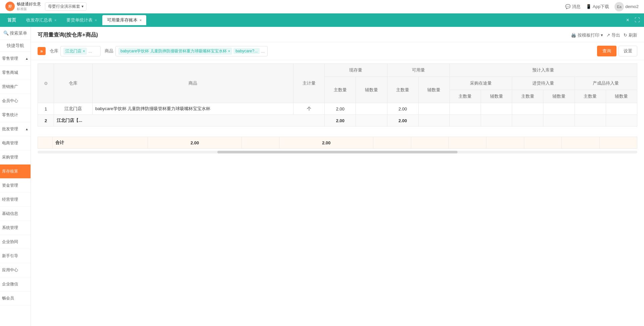 This screenshot has width=644, height=326. Describe the element at coordinates (481, 83) in the screenshot. I see `th-purchase-in-group: 采购在途量` at that location.